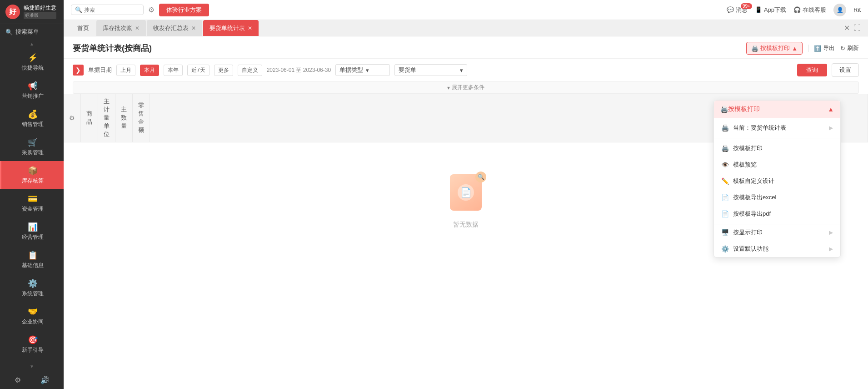  Describe the element at coordinates (141, 118) in the screenshot. I see `col-amount: 零售金额` at that location.